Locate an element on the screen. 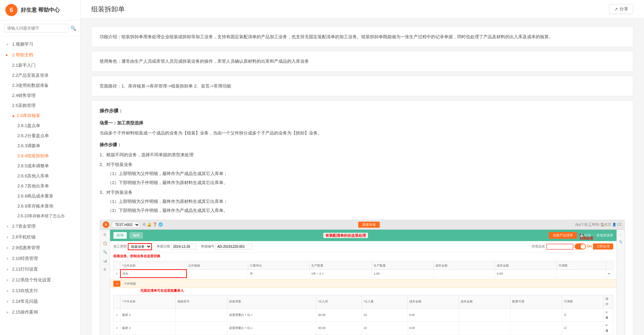  app-tab-new: 新增 is located at coordinates (120, 235).